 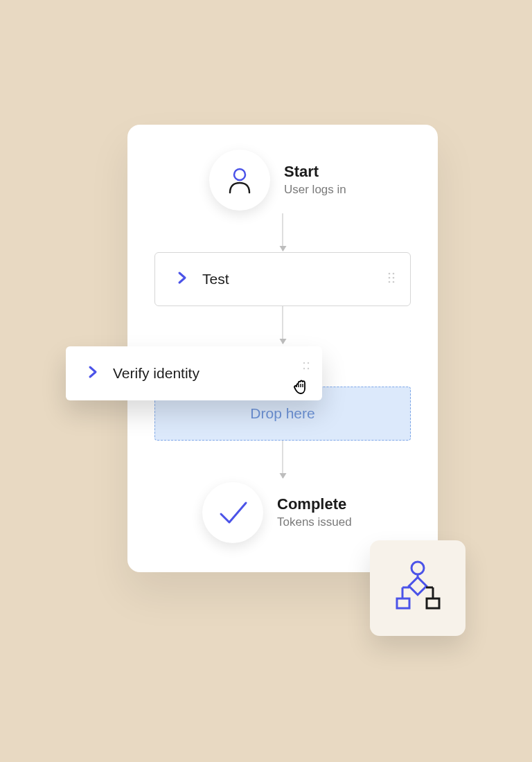 What do you see at coordinates (315, 172) in the screenshot?
I see `start-title: Start` at bounding box center [315, 172].